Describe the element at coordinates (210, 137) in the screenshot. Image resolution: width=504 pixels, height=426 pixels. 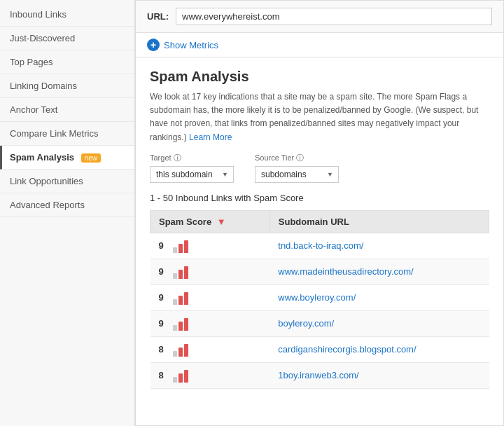
I see `learn-more-link: Learn More` at that location.